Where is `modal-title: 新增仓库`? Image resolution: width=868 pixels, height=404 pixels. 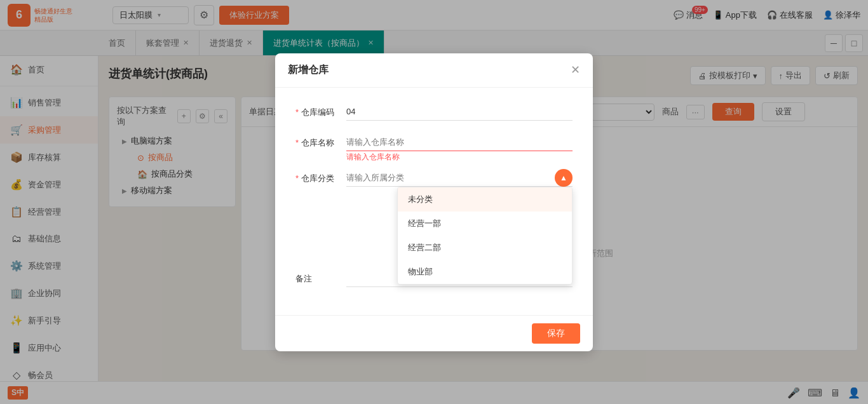
modal-title: 新增仓库 is located at coordinates (308, 70).